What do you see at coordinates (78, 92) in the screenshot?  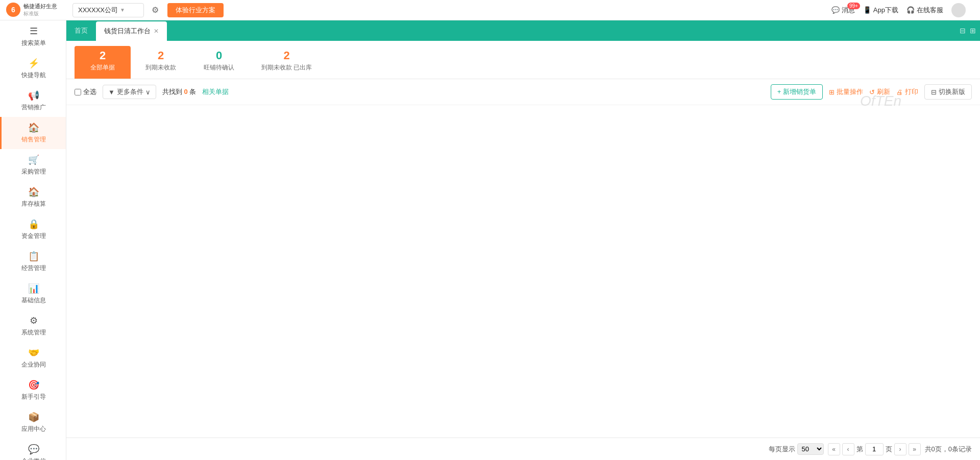 I see `select-all-input` at bounding box center [78, 92].